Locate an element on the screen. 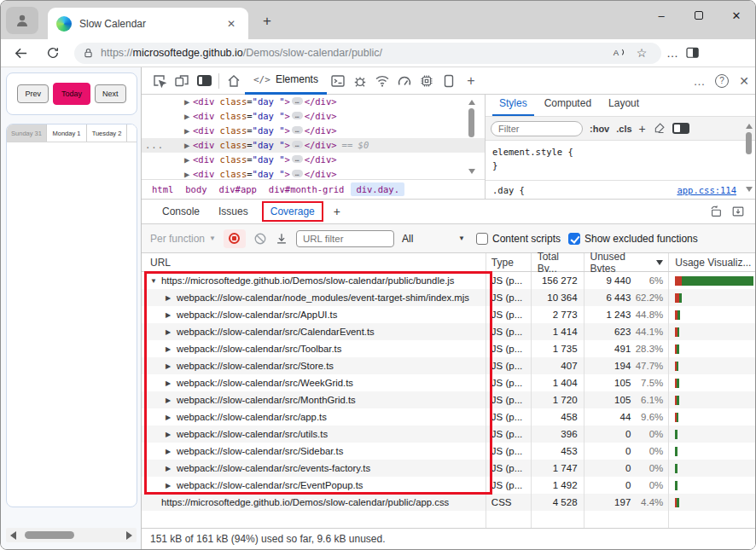 The height and width of the screenshot is (550, 756). performance-panel-button is located at coordinates (404, 81).